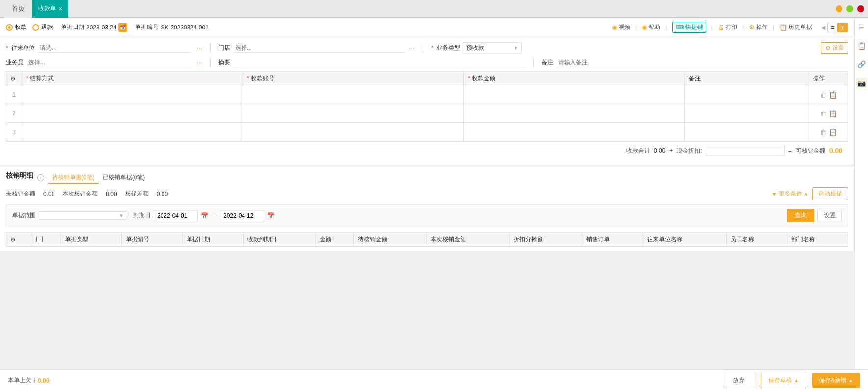 The image size is (868, 391). I want to click on reconciliation-title: 核销明细, so click(20, 176).